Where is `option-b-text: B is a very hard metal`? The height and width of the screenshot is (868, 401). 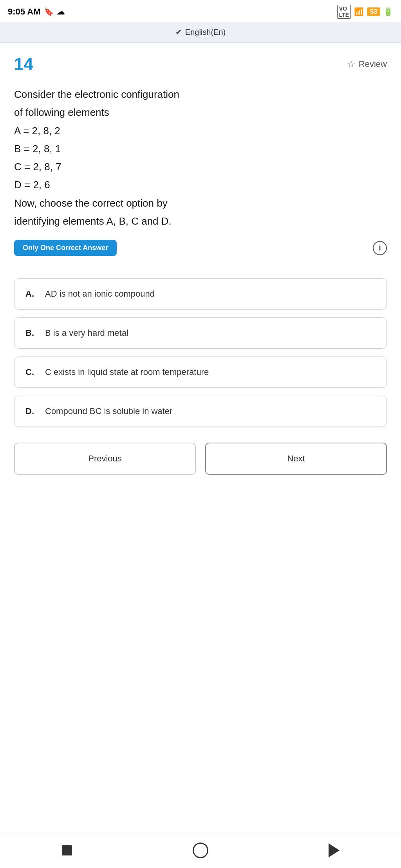
option-b-text: B is a very hard metal is located at coordinates (87, 333).